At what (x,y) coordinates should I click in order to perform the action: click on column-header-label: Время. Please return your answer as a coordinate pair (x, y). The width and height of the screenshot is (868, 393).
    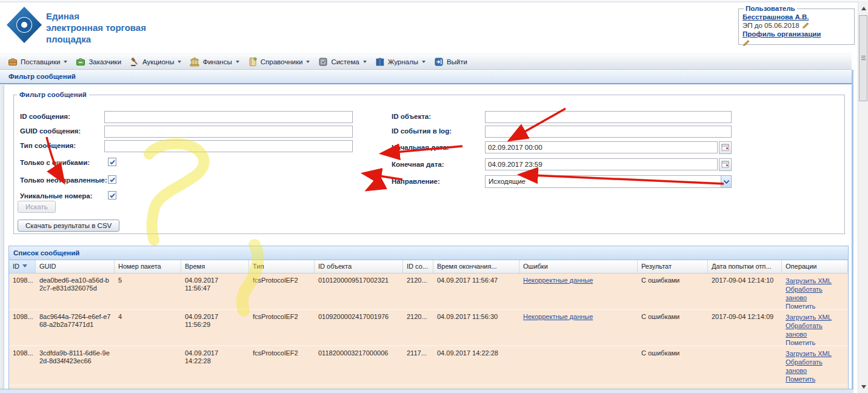
    Looking at the image, I should click on (195, 266).